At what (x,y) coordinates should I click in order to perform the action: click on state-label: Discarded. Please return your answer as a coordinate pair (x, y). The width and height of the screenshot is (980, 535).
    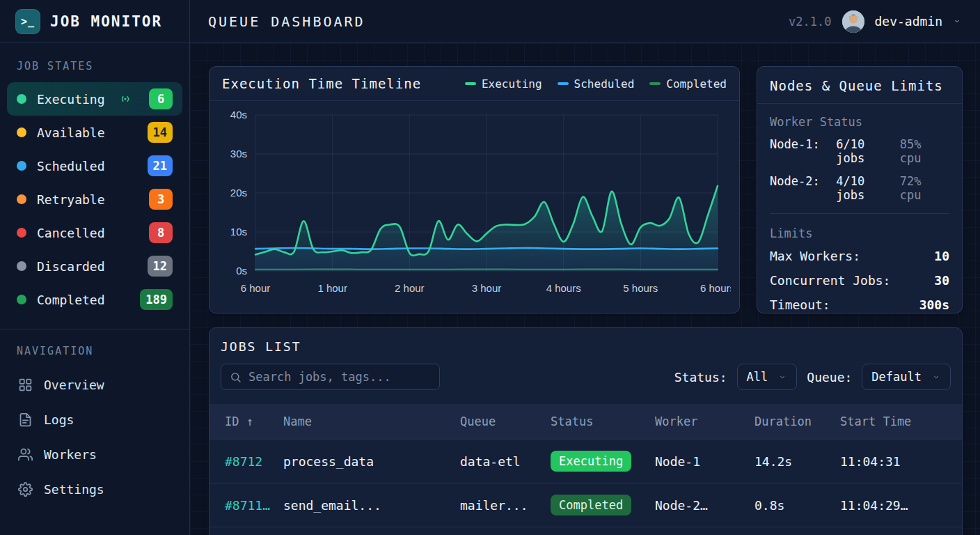
    Looking at the image, I should click on (71, 266).